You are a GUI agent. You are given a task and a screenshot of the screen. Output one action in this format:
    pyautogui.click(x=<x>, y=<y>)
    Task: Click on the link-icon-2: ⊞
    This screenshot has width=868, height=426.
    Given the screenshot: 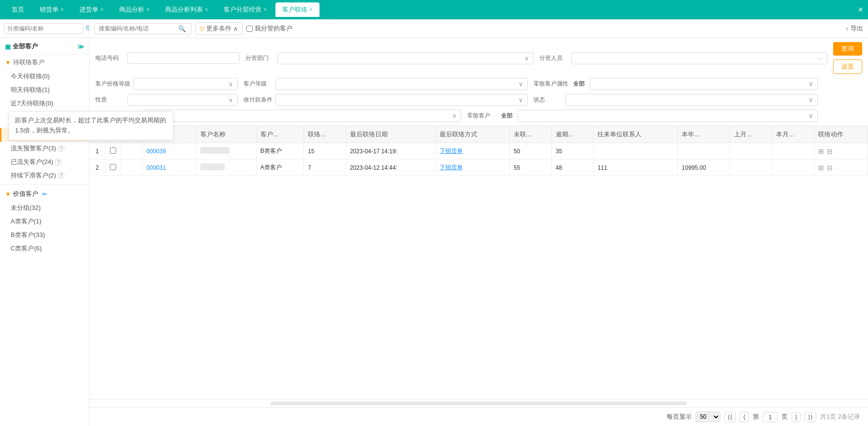 What is the action you would take?
    pyautogui.click(x=821, y=168)
    